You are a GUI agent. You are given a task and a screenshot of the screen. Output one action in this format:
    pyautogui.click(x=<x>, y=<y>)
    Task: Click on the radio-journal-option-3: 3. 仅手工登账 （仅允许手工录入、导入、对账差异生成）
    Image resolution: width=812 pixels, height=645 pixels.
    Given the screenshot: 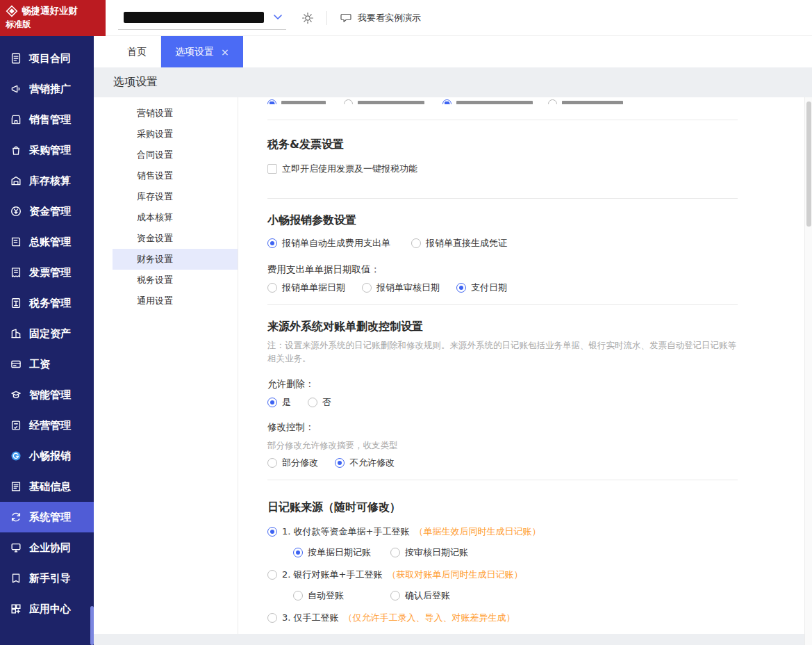 What is the action you would take?
    pyautogui.click(x=392, y=618)
    